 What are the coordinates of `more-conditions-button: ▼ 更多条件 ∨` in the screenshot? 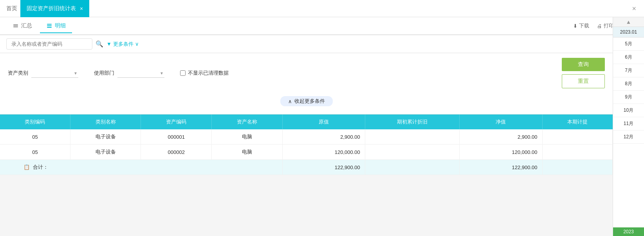 It's located at (123, 44).